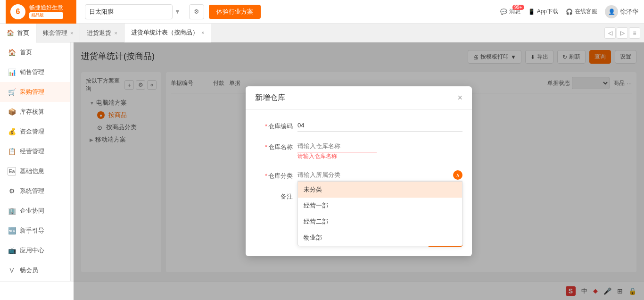  Describe the element at coordinates (359, 150) in the screenshot. I see `form-row-name: 仓库名称 请输入仓库名称` at that location.